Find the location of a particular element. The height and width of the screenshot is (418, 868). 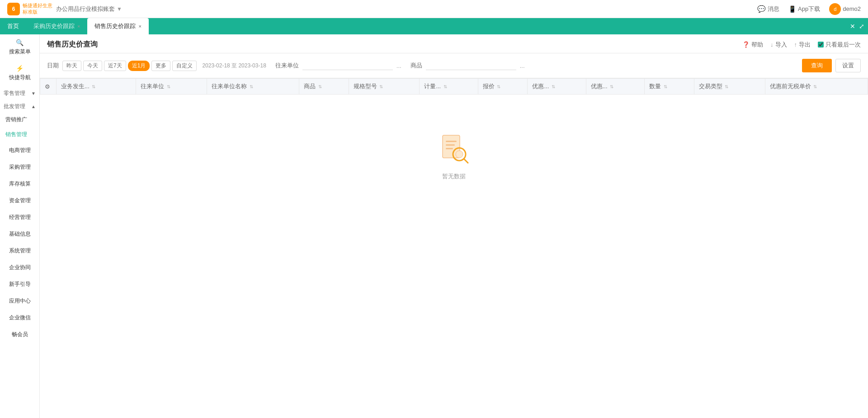

col-product: 商品 ⇅ is located at coordinates (324, 87).